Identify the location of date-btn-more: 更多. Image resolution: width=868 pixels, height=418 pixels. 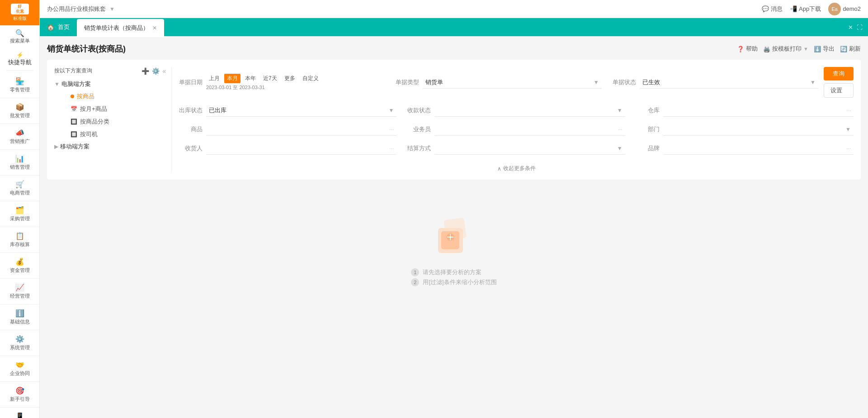
(290, 79).